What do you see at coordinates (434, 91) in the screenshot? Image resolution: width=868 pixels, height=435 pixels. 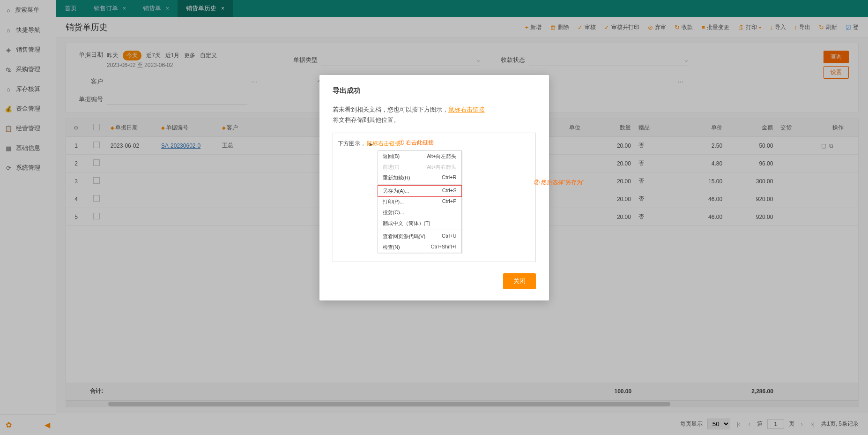 I see `modal-title: 导出成功` at bounding box center [434, 91].